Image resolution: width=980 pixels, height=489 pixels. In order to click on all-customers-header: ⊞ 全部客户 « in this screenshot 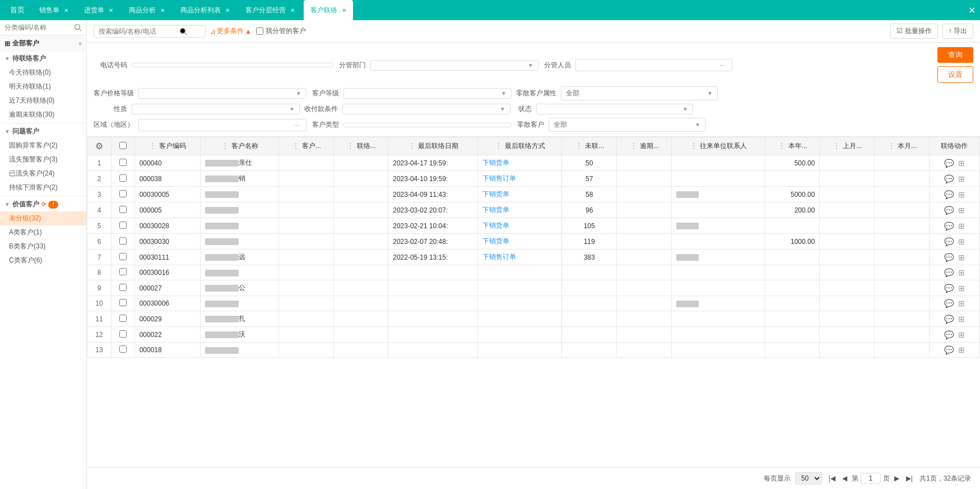, I will do `click(43, 44)`.